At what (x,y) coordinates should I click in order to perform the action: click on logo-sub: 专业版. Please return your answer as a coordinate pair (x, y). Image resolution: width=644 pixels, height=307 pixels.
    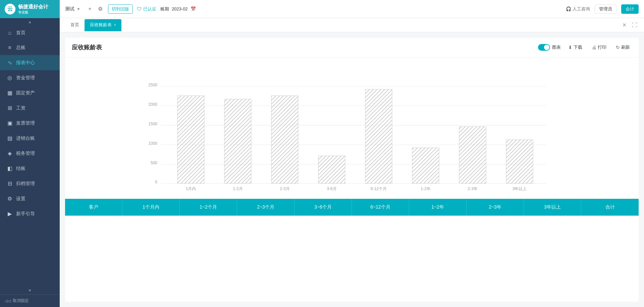
    Looking at the image, I should click on (33, 12).